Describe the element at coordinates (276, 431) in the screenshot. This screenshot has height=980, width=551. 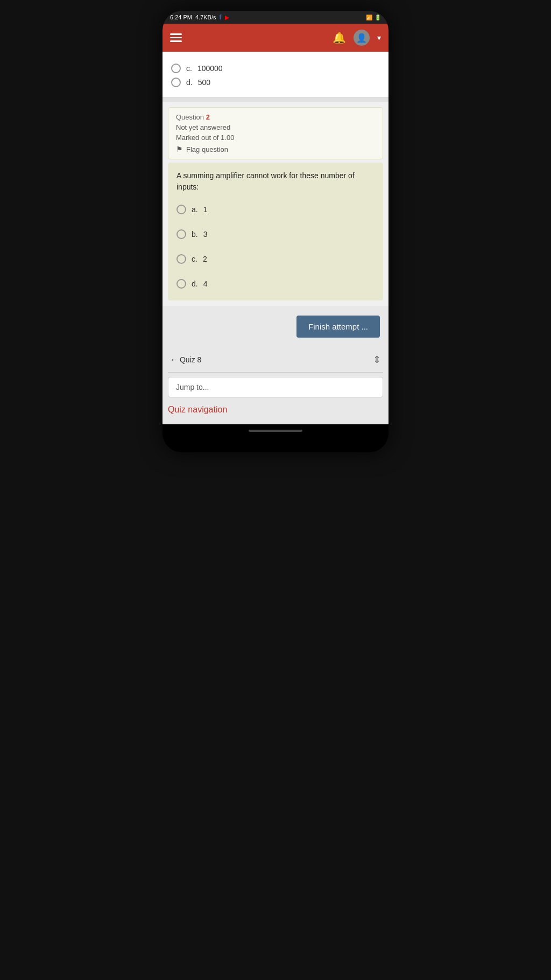
I see `home-bar` at that location.